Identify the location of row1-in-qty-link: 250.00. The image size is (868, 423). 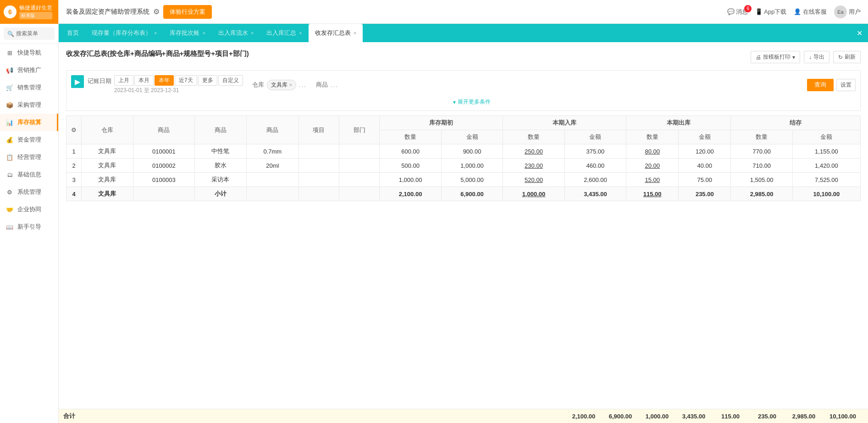
(534, 151).